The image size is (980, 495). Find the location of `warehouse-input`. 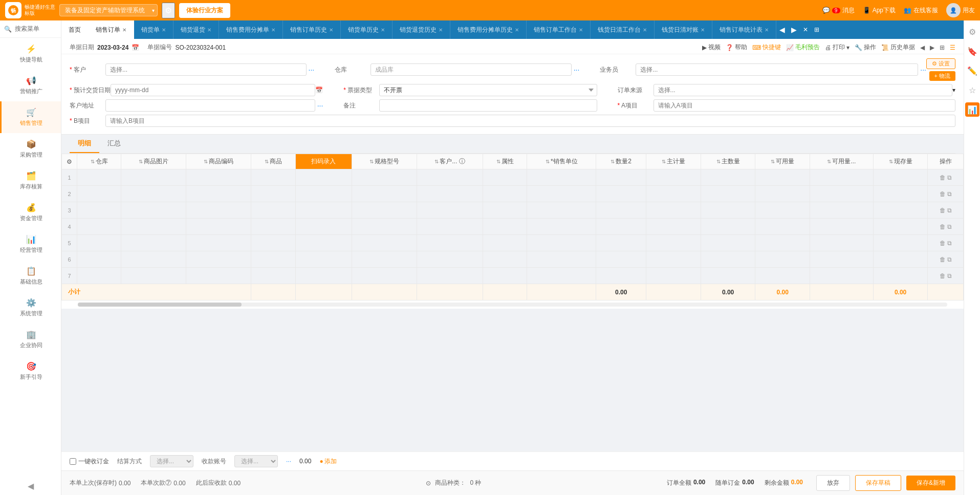

warehouse-input is located at coordinates (471, 70).